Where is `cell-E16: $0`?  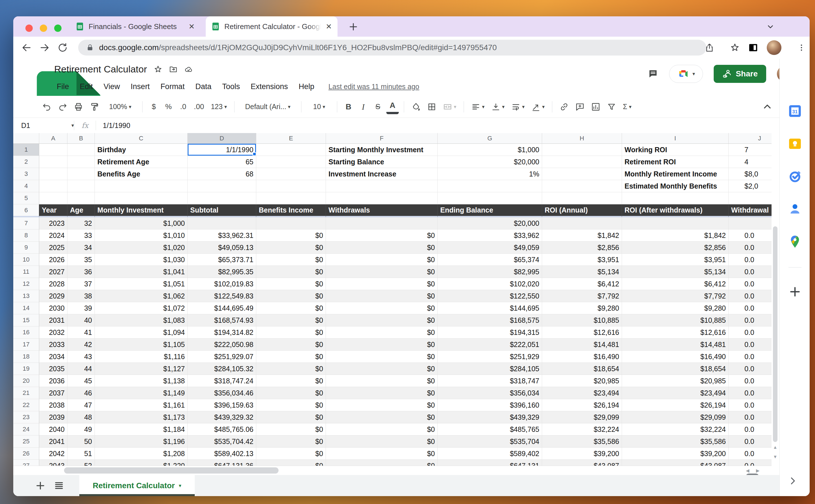
cell-E16: $0 is located at coordinates (291, 333).